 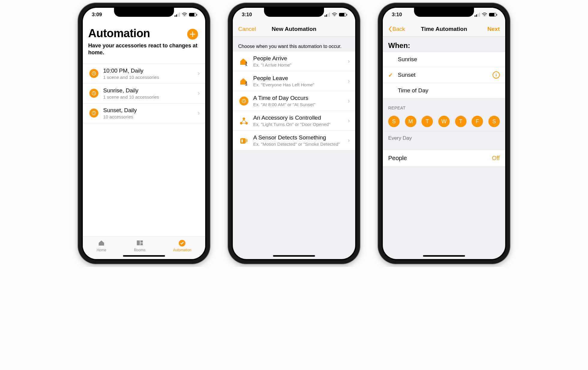 What do you see at coordinates (294, 29) in the screenshot?
I see `nav-title: New Automation` at bounding box center [294, 29].